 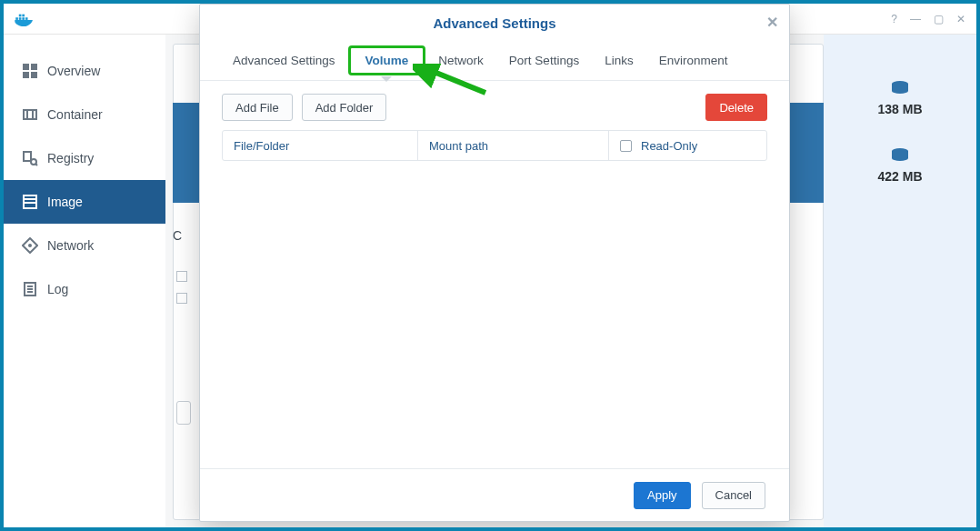 What do you see at coordinates (928, 19) in the screenshot?
I see `window-controls: ? — ▢ ✕` at bounding box center [928, 19].